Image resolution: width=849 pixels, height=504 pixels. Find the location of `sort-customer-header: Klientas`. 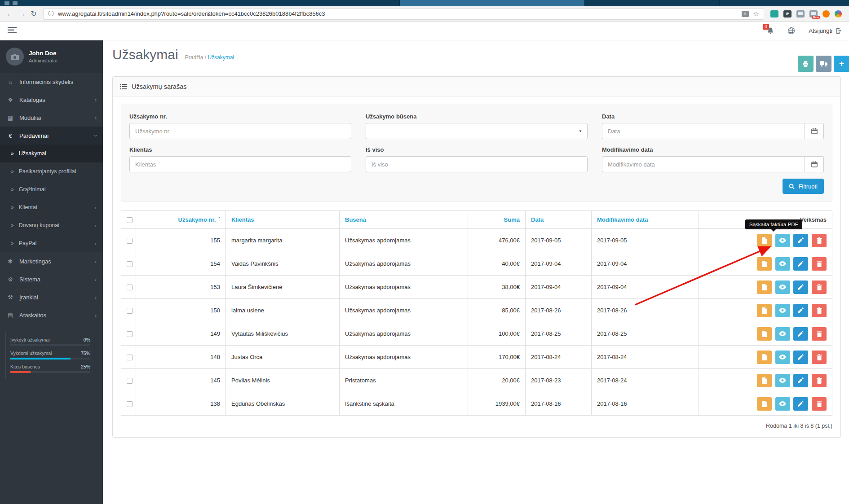

sort-customer-header: Klientas is located at coordinates (283, 220).